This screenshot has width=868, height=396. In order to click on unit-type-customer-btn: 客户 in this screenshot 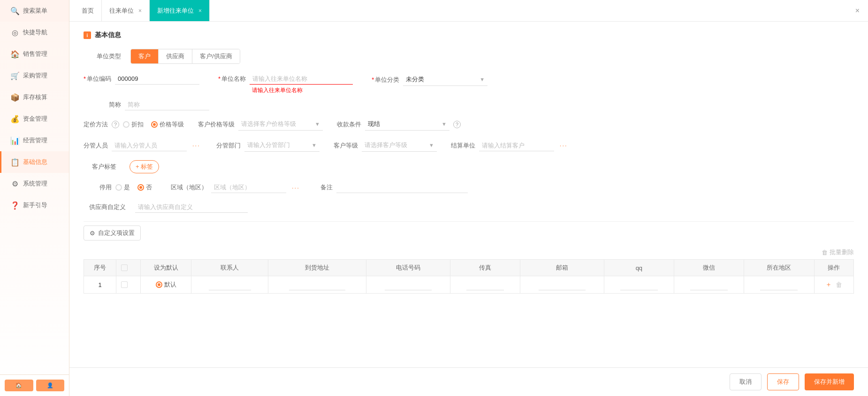, I will do `click(145, 56)`.